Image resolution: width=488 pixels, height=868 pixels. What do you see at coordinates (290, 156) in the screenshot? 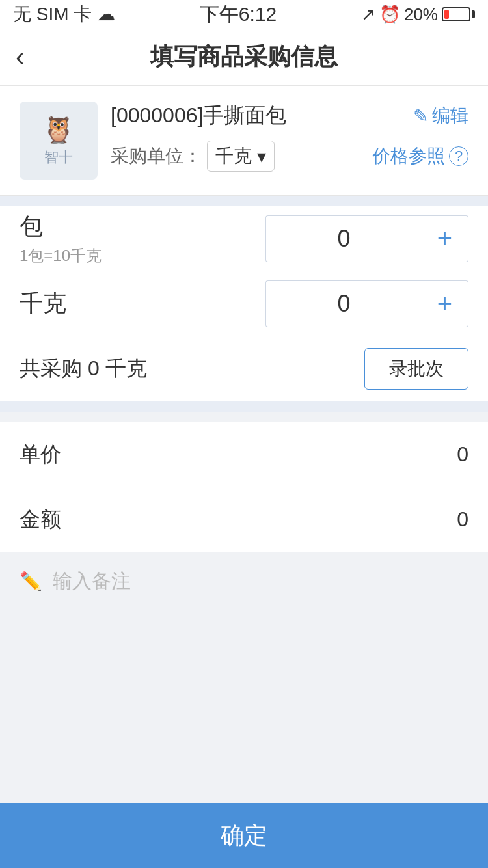
I see `product-unit-row: 采购单位： 千克 ▾ 价格参照 ?` at bounding box center [290, 156].